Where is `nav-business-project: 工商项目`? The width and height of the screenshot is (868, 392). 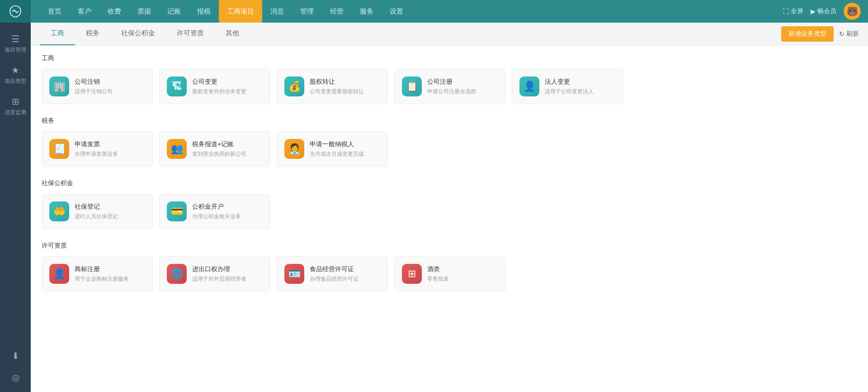
nav-business-project: 工商项目 is located at coordinates (241, 11).